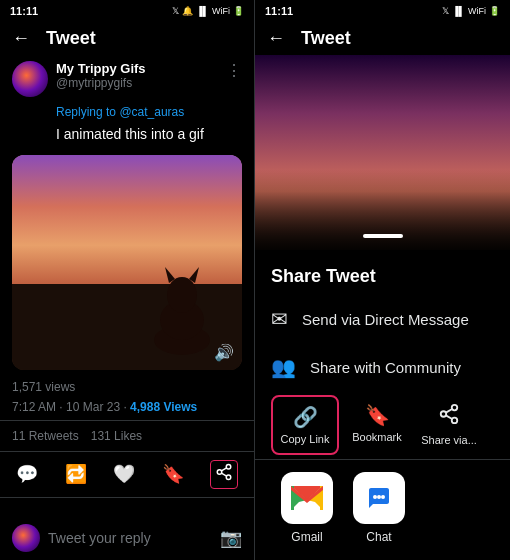 The width and height of the screenshot is (510, 560). I want to click on right-status-time: 11:11, so click(279, 11).